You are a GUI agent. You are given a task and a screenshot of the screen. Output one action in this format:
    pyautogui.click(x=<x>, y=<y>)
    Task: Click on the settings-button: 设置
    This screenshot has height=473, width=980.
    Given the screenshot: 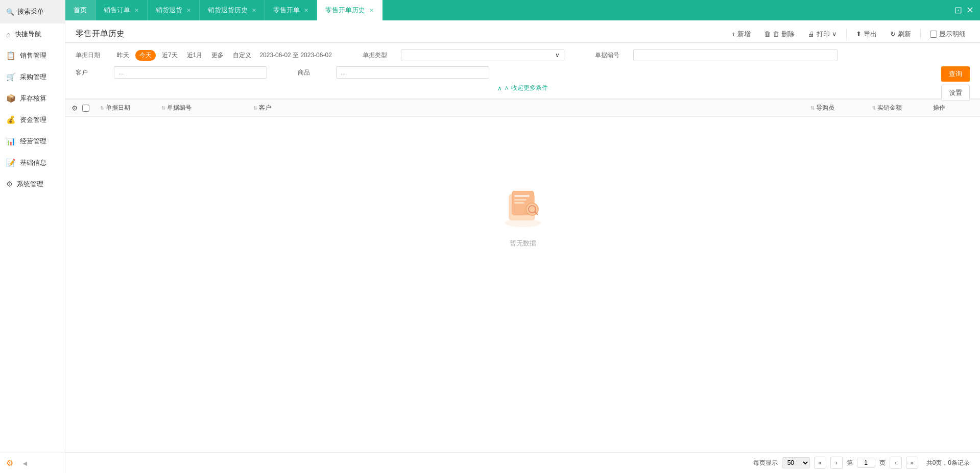 What is the action you would take?
    pyautogui.click(x=955, y=93)
    